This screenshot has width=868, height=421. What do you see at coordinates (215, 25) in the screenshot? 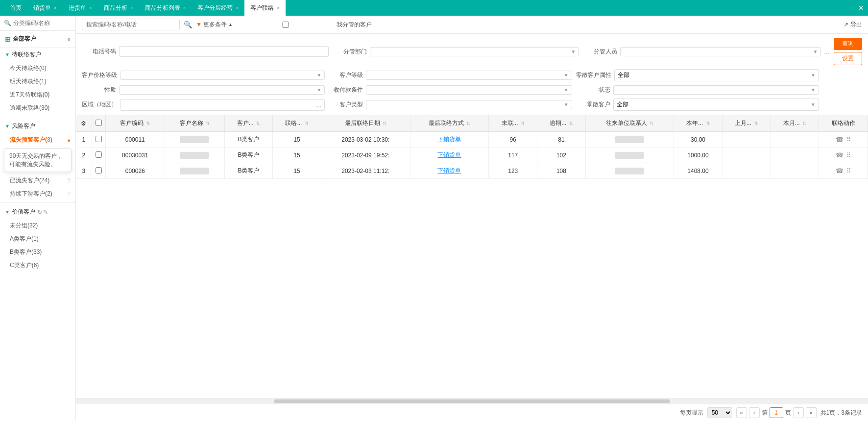
I see `more-conditions-button: ▼ 更多条件 ▲` at bounding box center [215, 25].